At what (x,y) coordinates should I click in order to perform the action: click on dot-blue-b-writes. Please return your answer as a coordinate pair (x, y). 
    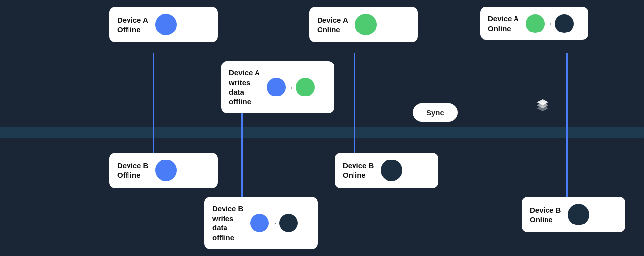
    Looking at the image, I should click on (259, 223).